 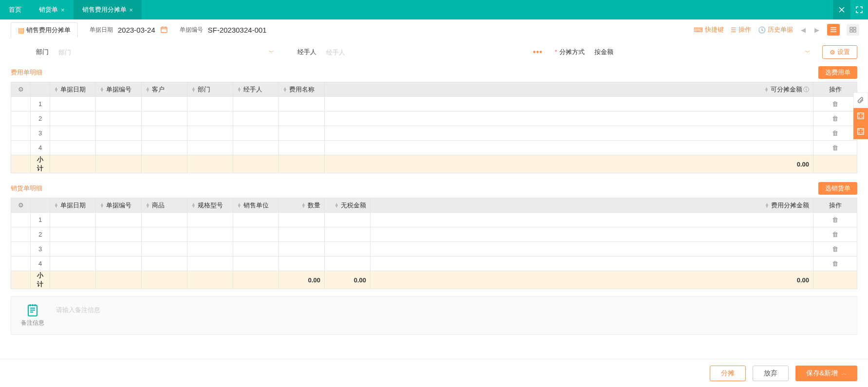 I want to click on dept-label: 部门, so click(x=33, y=52).